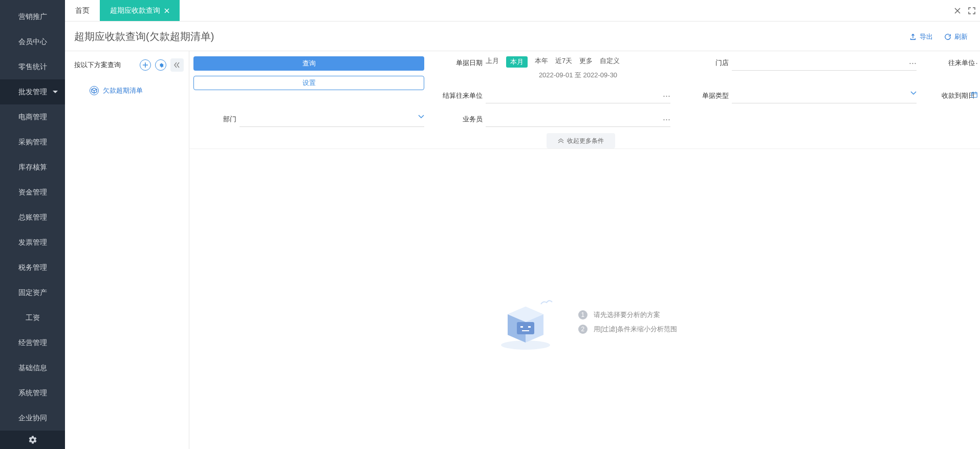 This screenshot has height=449, width=980. I want to click on tab-home: 首页, so click(82, 10).